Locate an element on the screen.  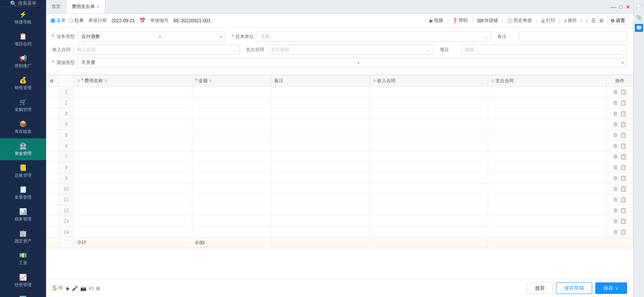
col-settings: ⚙ is located at coordinates (53, 81).